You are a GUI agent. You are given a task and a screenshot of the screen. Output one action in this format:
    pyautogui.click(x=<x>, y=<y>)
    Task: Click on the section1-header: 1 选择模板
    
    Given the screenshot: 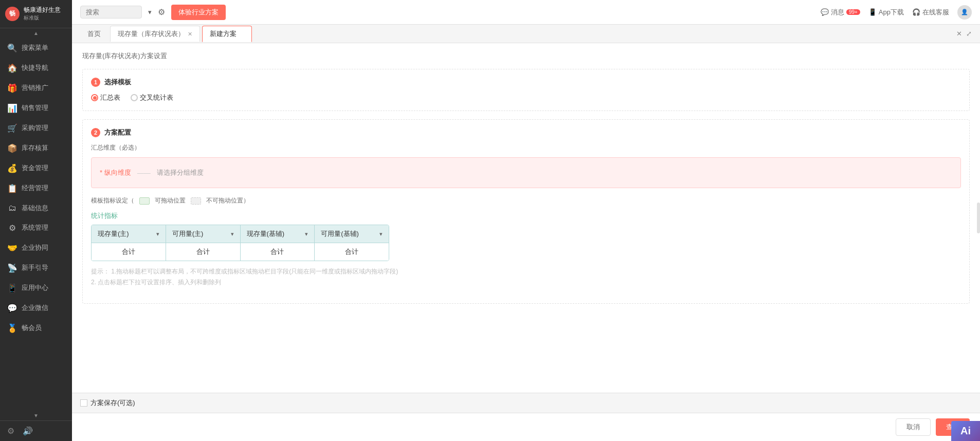 What is the action you would take?
    pyautogui.click(x=526, y=82)
    